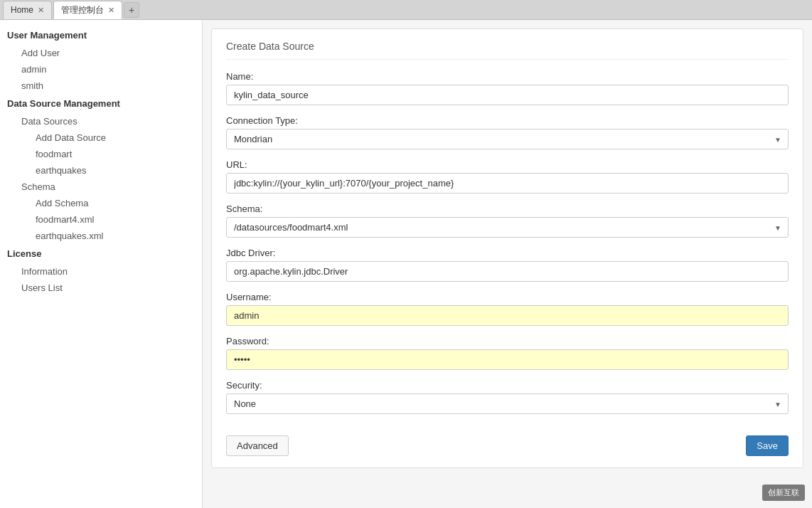 This screenshot has width=812, height=508. I want to click on security-select-wrapper: None SSL Kerberos ▼, so click(508, 404).